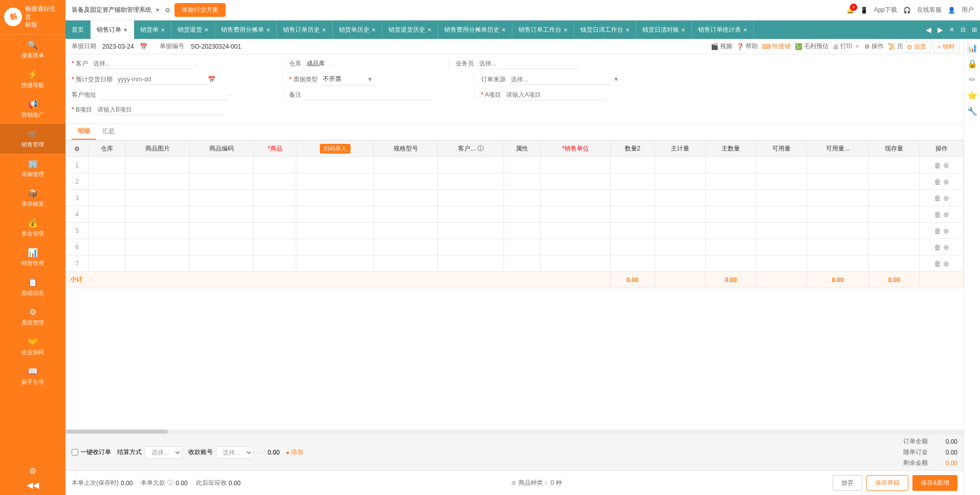 This screenshot has width=980, height=495. What do you see at coordinates (168, 10) in the screenshot?
I see `topbar-settings-icon: ⚙` at bounding box center [168, 10].